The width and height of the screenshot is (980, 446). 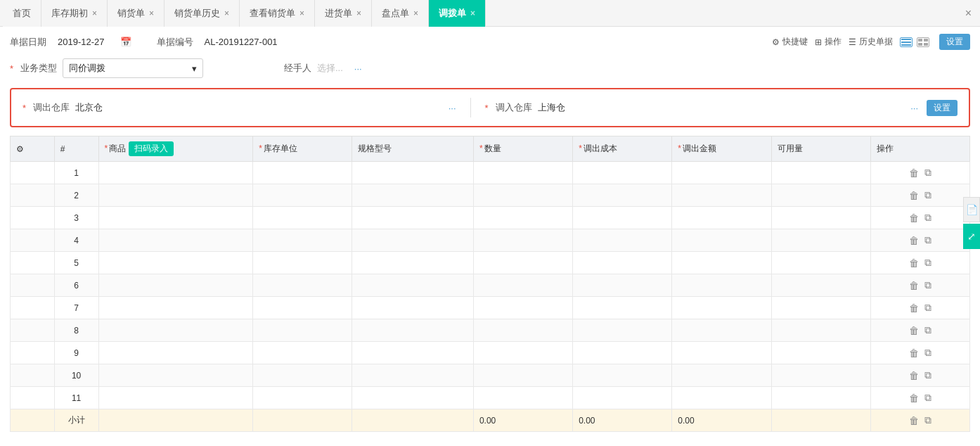 I want to click on copy-icon-5: ⧉, so click(x=928, y=263).